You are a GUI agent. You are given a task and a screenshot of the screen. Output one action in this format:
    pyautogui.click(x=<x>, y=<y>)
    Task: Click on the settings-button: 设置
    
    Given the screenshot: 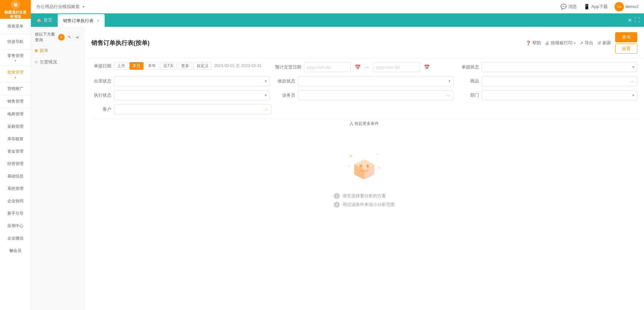 What is the action you would take?
    pyautogui.click(x=626, y=49)
    